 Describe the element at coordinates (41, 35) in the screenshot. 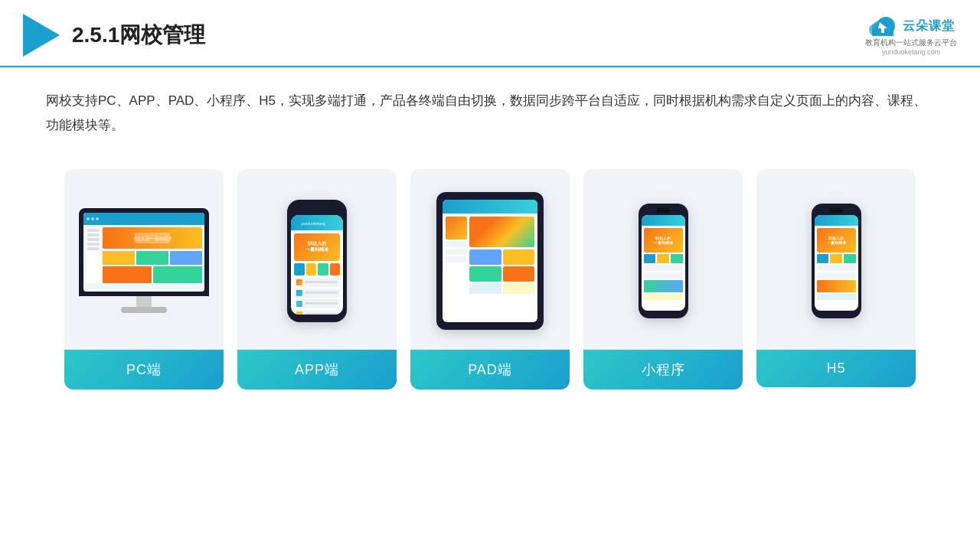

I see `logo-triangle-icon` at that location.